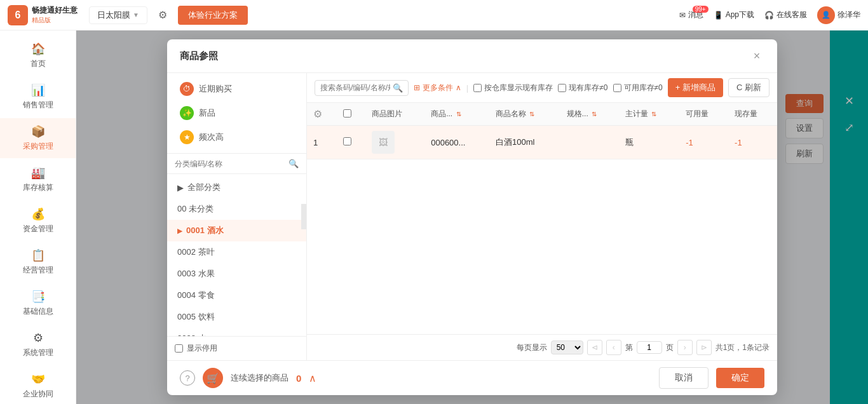 The image size is (868, 404). Describe the element at coordinates (236, 317) in the screenshot. I see `category-item-beverage: 0005 饮料` at that location.